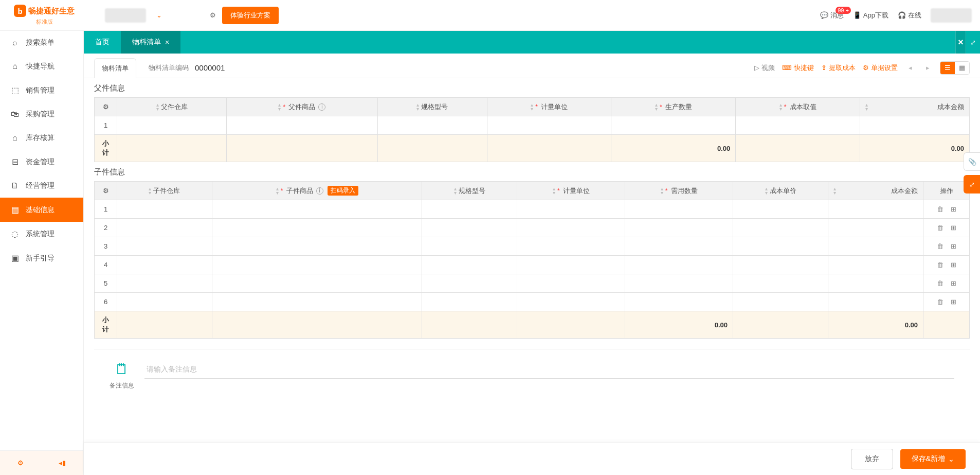 The height and width of the screenshot is (475, 980). Describe the element at coordinates (42, 162) in the screenshot. I see `sidebar-item-5: ⊟资金管理` at that location.